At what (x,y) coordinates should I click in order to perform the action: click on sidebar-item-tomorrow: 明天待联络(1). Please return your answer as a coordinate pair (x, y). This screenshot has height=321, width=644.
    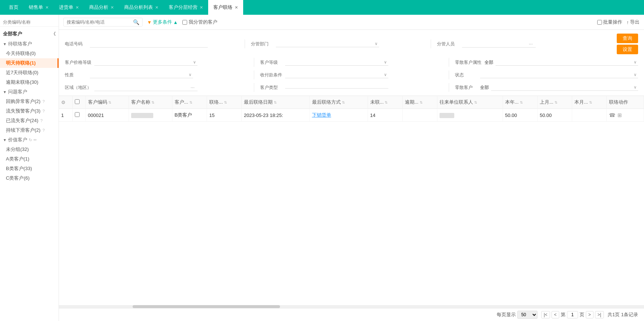
    Looking at the image, I should click on (29, 63).